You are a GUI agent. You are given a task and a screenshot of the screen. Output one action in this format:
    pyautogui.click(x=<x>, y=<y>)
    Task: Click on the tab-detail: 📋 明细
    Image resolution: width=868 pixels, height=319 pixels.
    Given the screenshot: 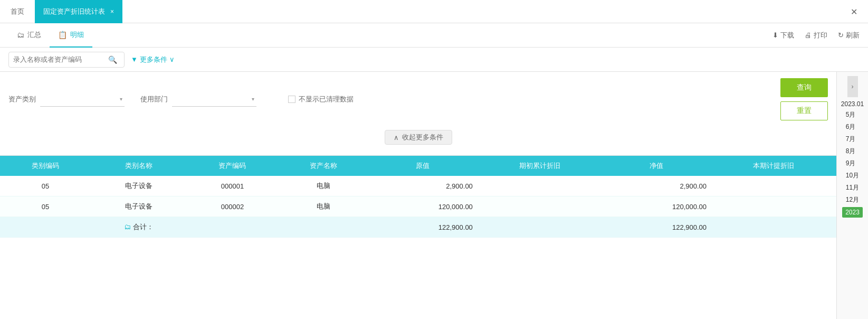 What is the action you would take?
    pyautogui.click(x=71, y=35)
    